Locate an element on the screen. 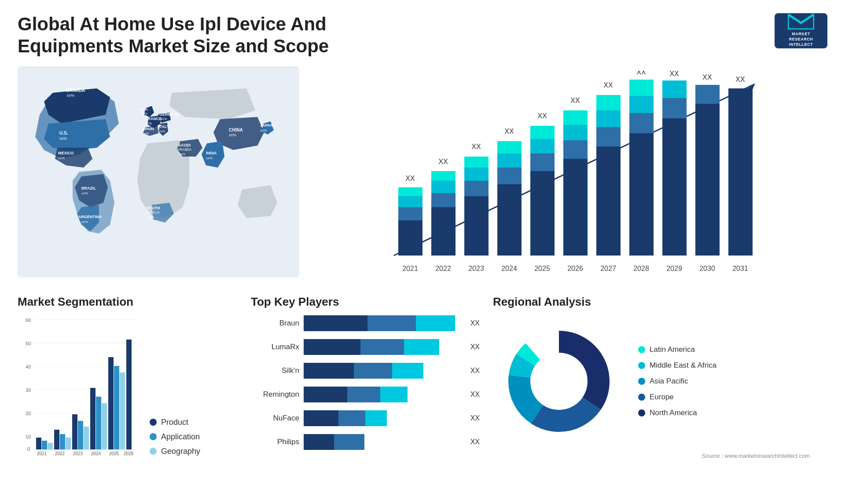  svg-text: CANADA is located at coordinates (76, 91).